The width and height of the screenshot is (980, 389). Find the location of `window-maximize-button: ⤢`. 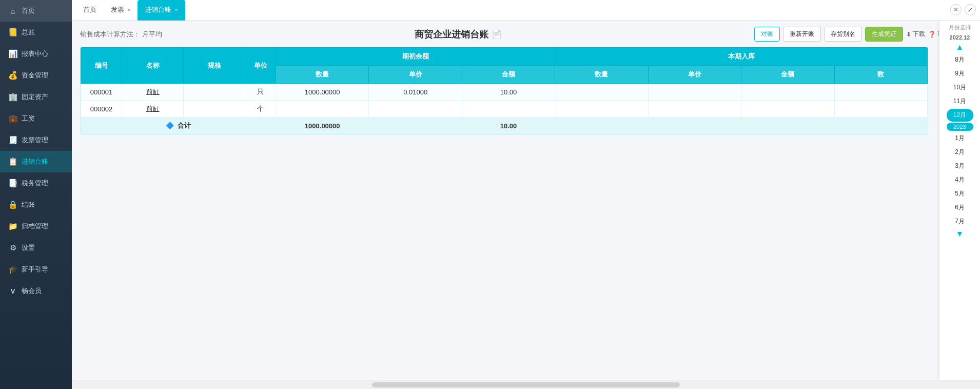

window-maximize-button: ⤢ is located at coordinates (970, 10).